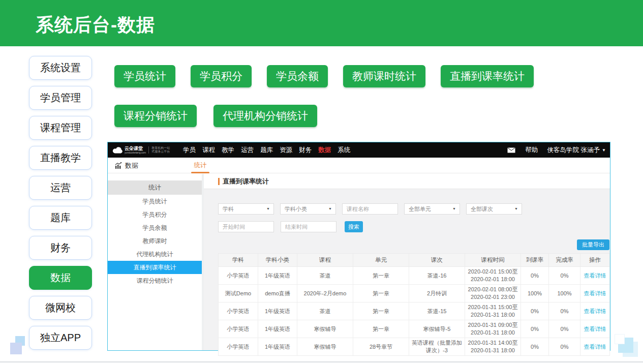 This screenshot has height=364, width=643. Describe the element at coordinates (155, 201) in the screenshot. I see `side-menu-item: 学员统计` at that location.